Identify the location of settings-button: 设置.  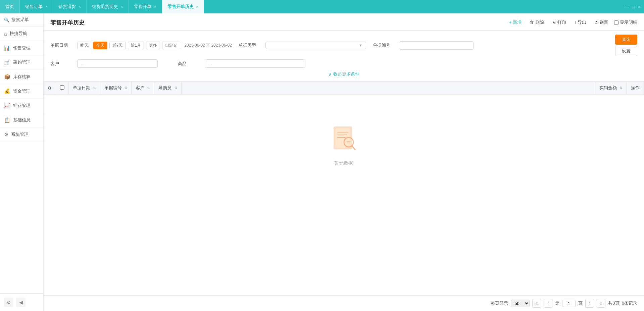
(626, 51).